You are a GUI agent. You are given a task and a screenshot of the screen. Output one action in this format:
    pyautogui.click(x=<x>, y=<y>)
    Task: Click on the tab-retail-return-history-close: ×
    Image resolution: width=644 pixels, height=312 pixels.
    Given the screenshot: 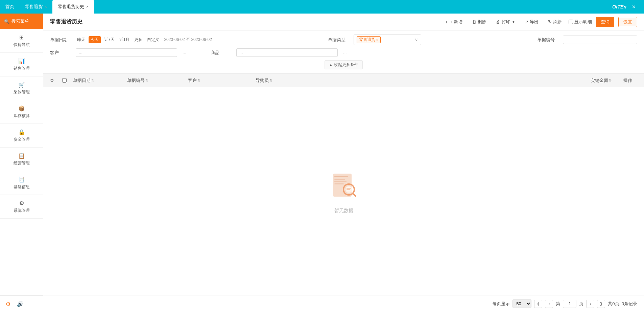 What is the action you would take?
    pyautogui.click(x=87, y=7)
    